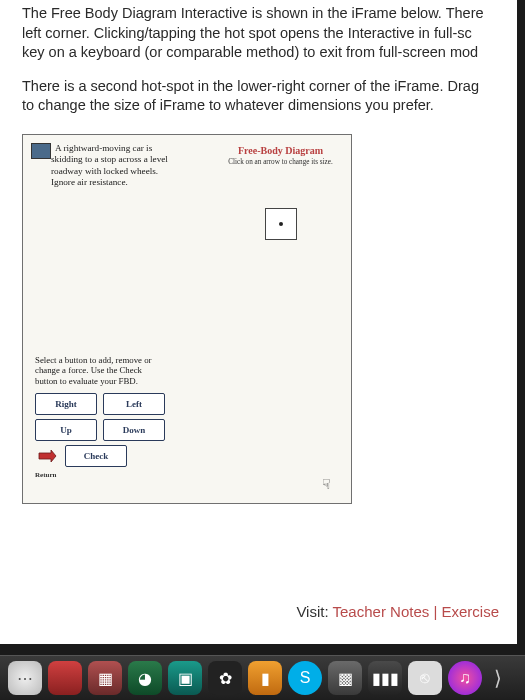 The image size is (525, 700). I want to click on fullscreen-hotspot, so click(41, 151).